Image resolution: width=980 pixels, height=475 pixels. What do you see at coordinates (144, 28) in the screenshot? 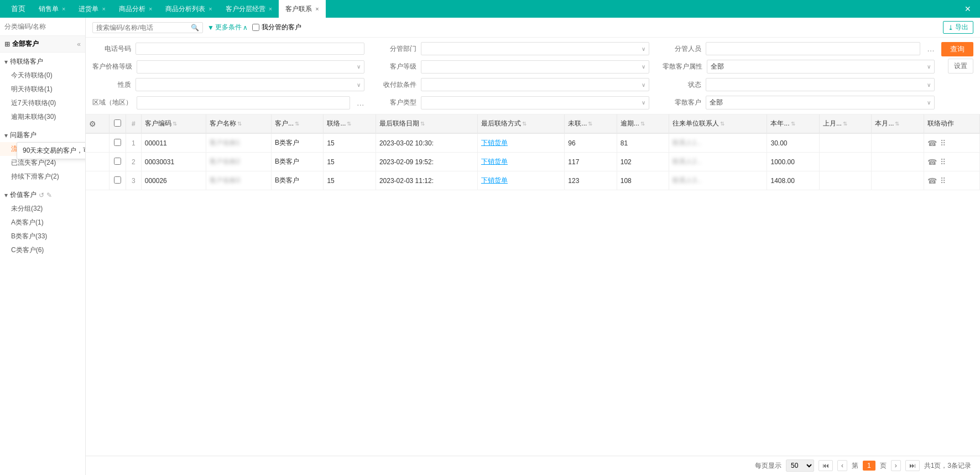
I see `main-search-input` at bounding box center [144, 28].